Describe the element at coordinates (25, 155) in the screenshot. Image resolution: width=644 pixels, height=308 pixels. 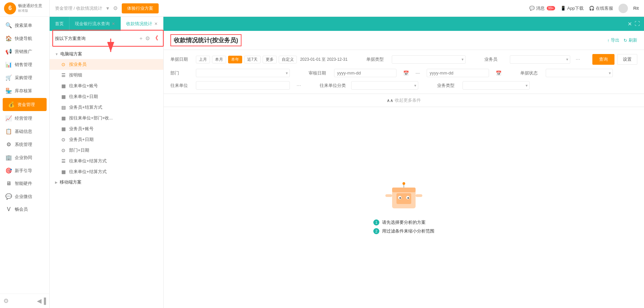
I see `sidebar-nav: 🔍 搜索菜单 🏠 快捷导航 📢 营销推广 📊 销售管理 🛒 采购管理 🏪 库存核…` at that location.